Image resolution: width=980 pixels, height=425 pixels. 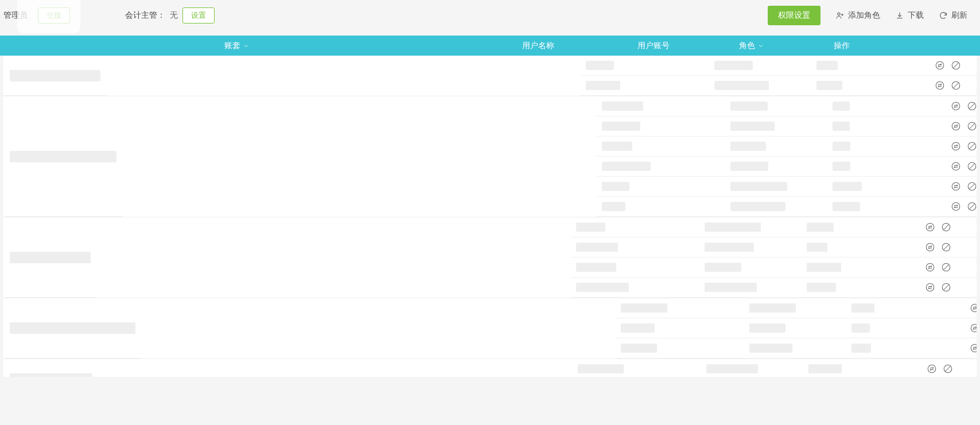 What do you see at coordinates (794, 15) in the screenshot?
I see `permission-settings-button: 权限设置` at bounding box center [794, 15].